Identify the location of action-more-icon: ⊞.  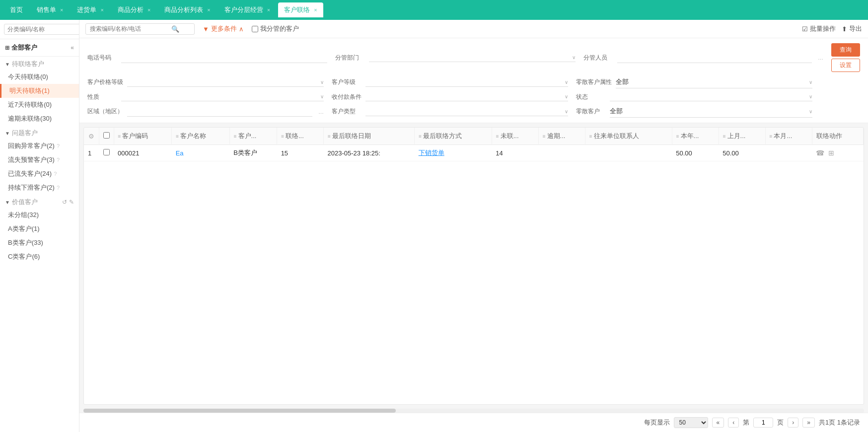
(831, 153).